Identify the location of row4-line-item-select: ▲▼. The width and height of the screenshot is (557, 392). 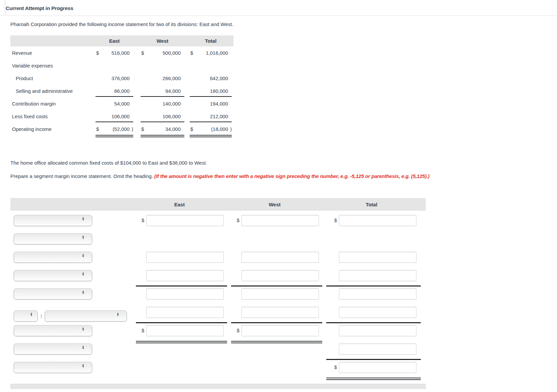
(53, 276).